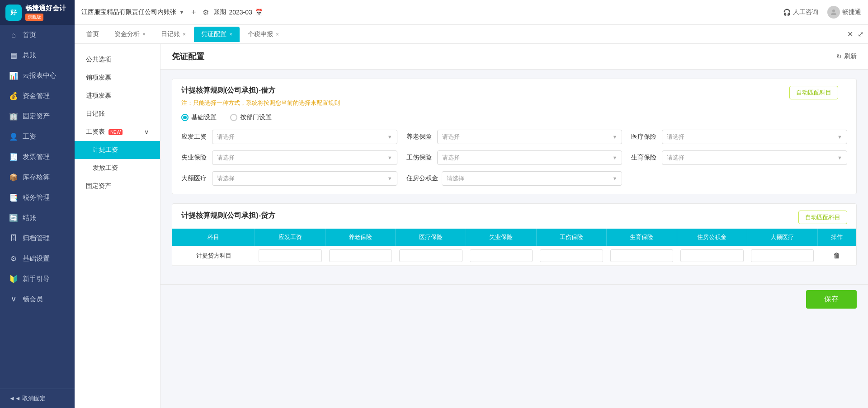 The image size is (868, 408). What do you see at coordinates (14, 239) in the screenshot?
I see `archive-icon: 🗄` at bounding box center [14, 239].